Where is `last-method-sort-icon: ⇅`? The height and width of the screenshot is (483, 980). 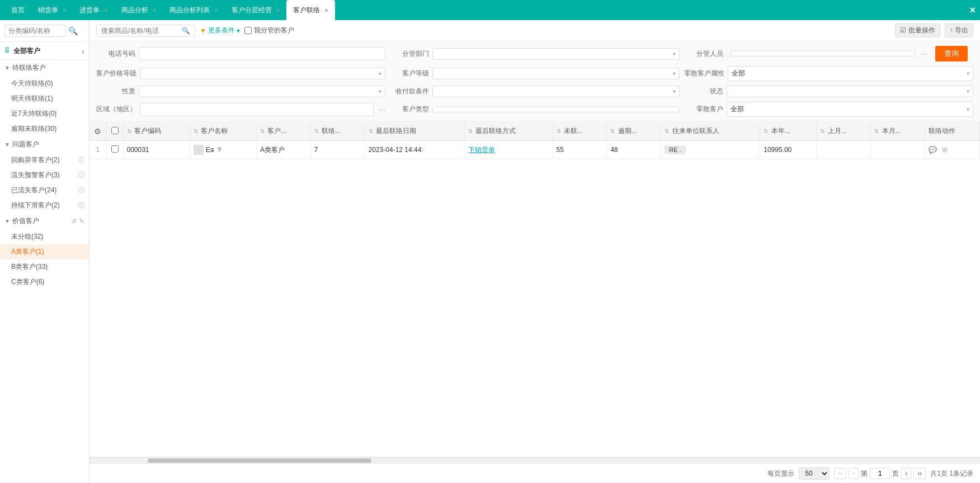 last-method-sort-icon: ⇅ is located at coordinates (470, 131).